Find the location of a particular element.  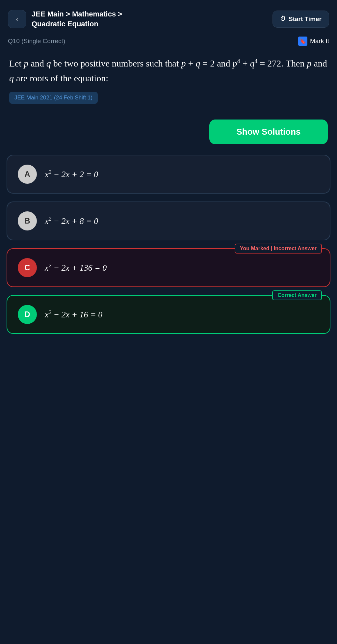

option-b: B x2 − 2x + 8 = 0 is located at coordinates (168, 221).